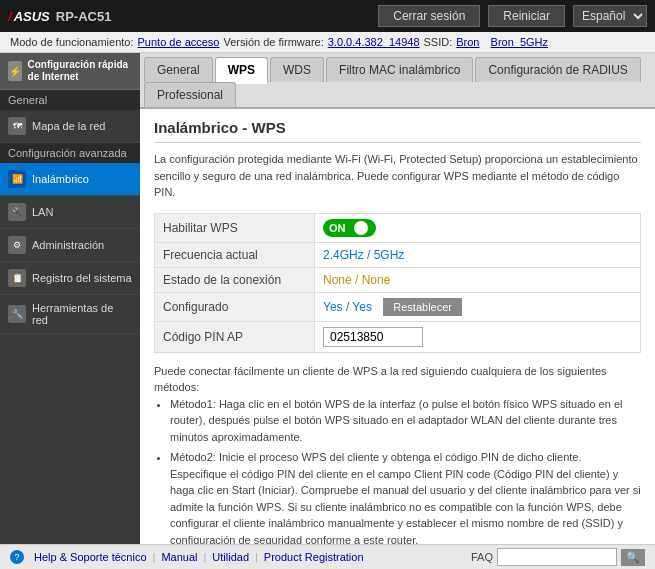  Describe the element at coordinates (70, 246) in the screenshot. I see `sidebar-item-admin: ⚙ Administración` at that location.